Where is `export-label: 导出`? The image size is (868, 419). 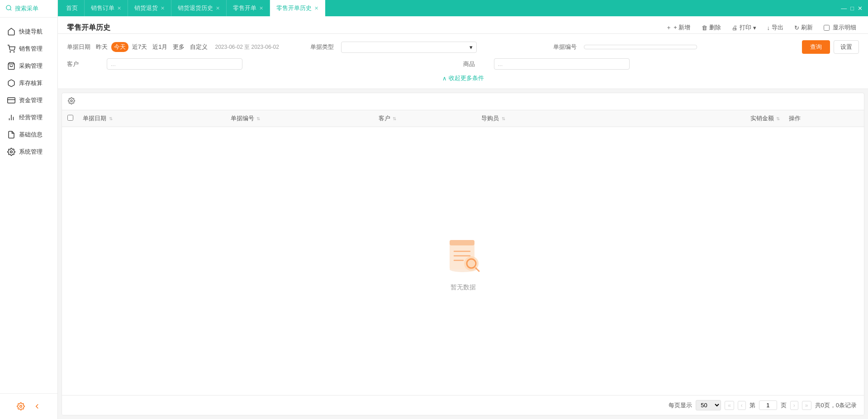
export-label: 导出 is located at coordinates (778, 28).